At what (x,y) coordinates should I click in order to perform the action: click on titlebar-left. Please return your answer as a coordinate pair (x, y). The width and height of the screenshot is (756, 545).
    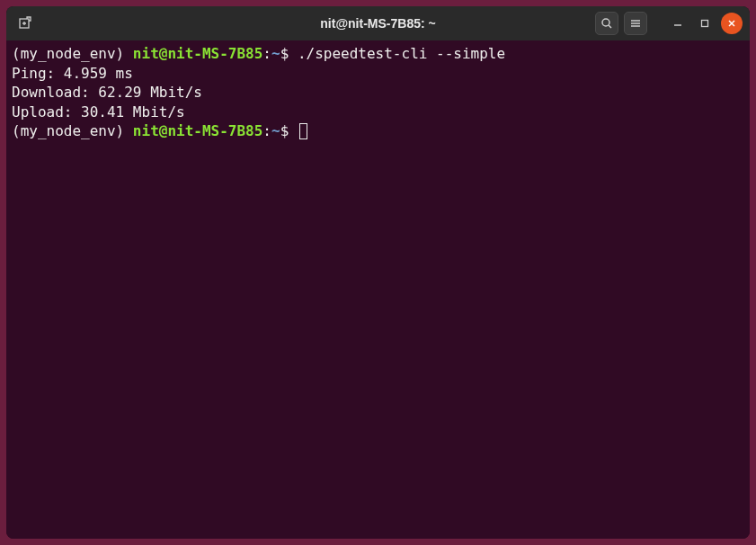
    Looking at the image, I should click on (25, 23).